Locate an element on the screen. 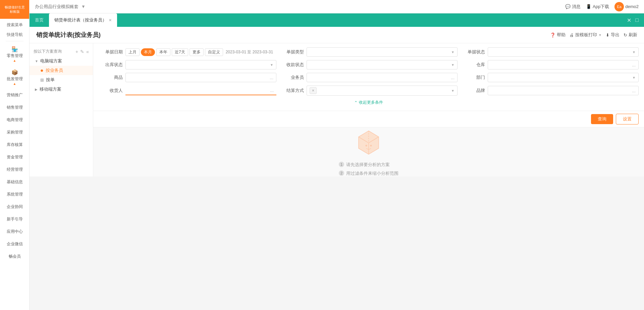 This screenshot has width=644, height=310. filter-cell-salesperson: 业务员 ... is located at coordinates (369, 78).